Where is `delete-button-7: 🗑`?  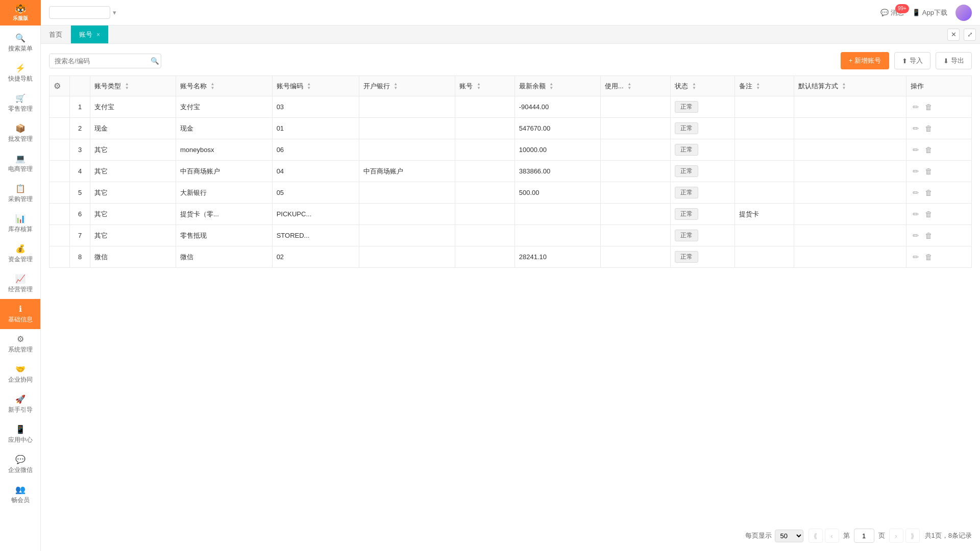
delete-button-7: 🗑 is located at coordinates (929, 257).